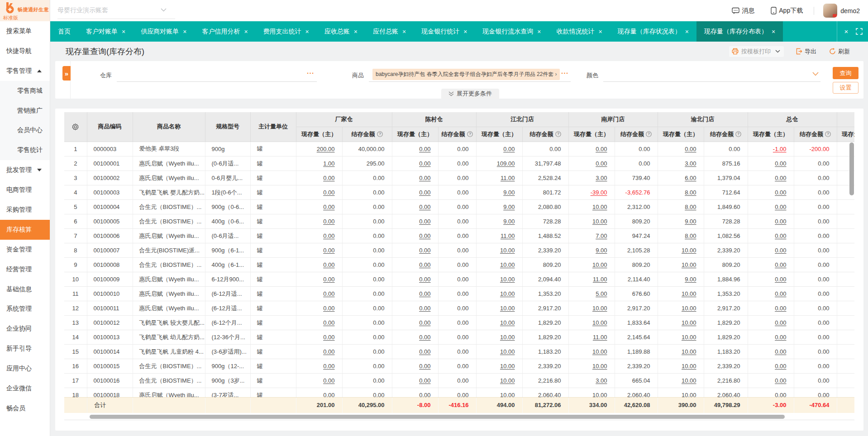 The height and width of the screenshot is (436, 868). What do you see at coordinates (319, 149) in the screenshot?
I see `qty-value: 200.00` at bounding box center [319, 149].